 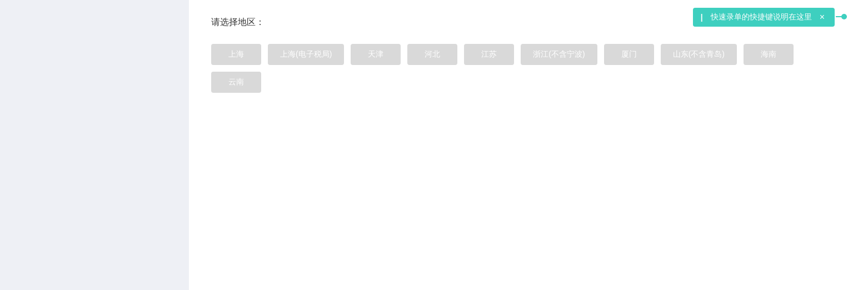 What do you see at coordinates (432, 54) in the screenshot?
I see `region-button-3: 河北` at bounding box center [432, 54].